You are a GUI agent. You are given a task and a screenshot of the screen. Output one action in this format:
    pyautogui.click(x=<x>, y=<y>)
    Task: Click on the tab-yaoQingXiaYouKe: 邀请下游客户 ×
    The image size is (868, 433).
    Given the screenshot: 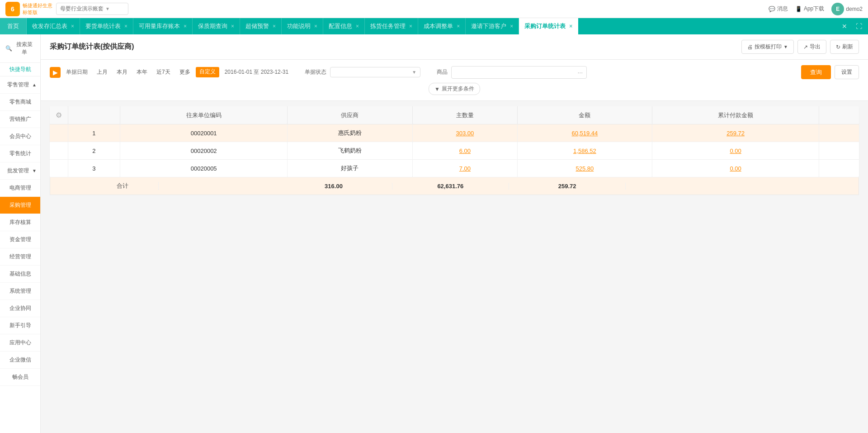 What is the action you would take?
    pyautogui.click(x=492, y=26)
    